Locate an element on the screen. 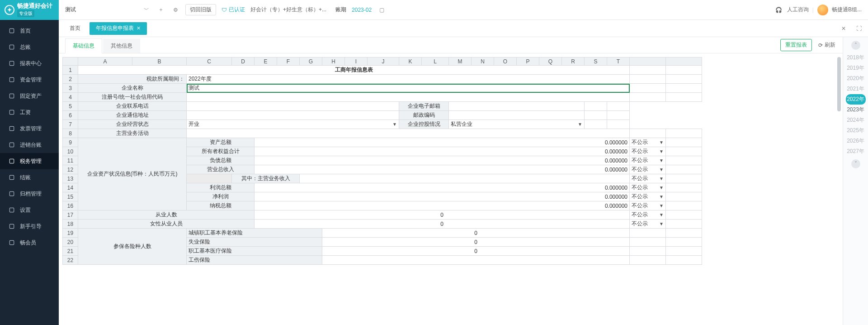  reg-no-label: 注册号/统一社会信用代码 is located at coordinates (132, 97).